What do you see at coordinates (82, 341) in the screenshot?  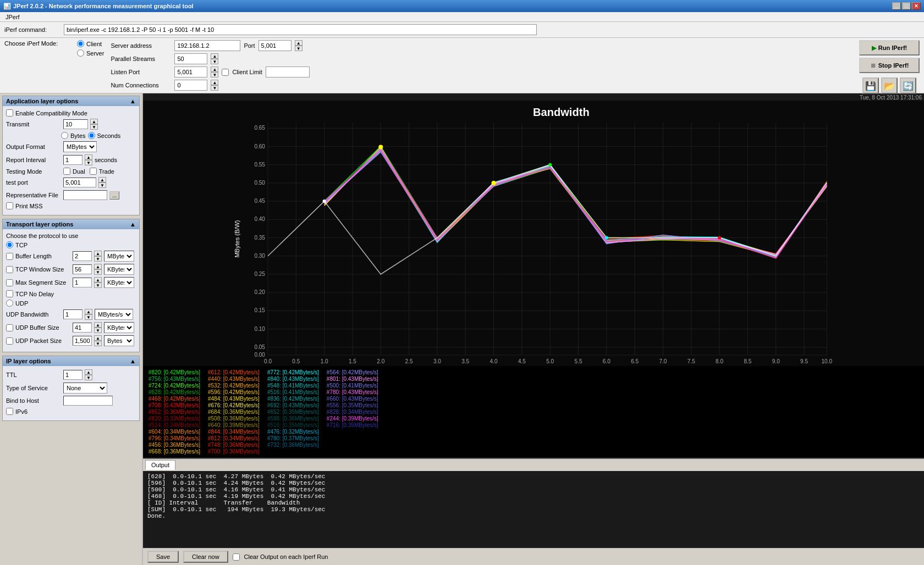 I see `udp-packet-input` at bounding box center [82, 341].